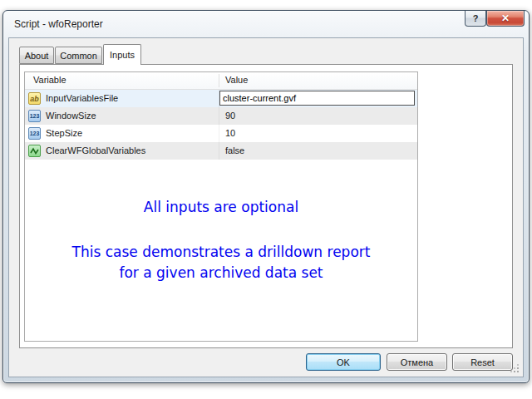 The width and height of the screenshot is (532, 399). Describe the element at coordinates (482, 362) in the screenshot. I see `reset-button-label: Reset` at that location.